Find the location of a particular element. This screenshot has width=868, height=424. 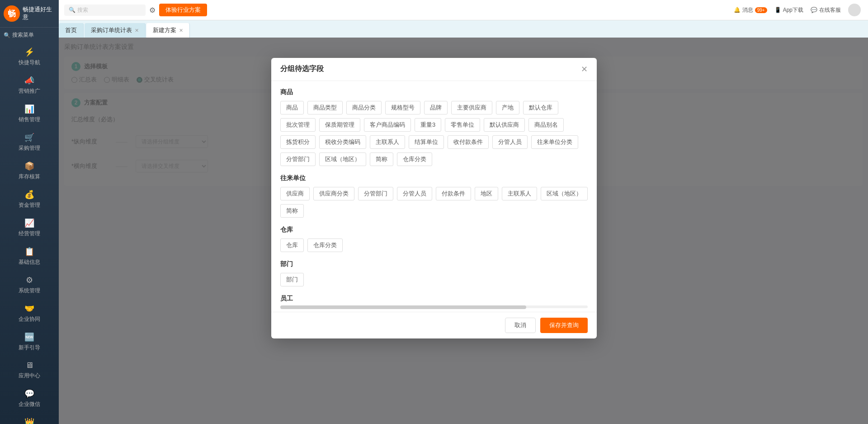

field-tag: 付款条件 is located at coordinates (453, 194).